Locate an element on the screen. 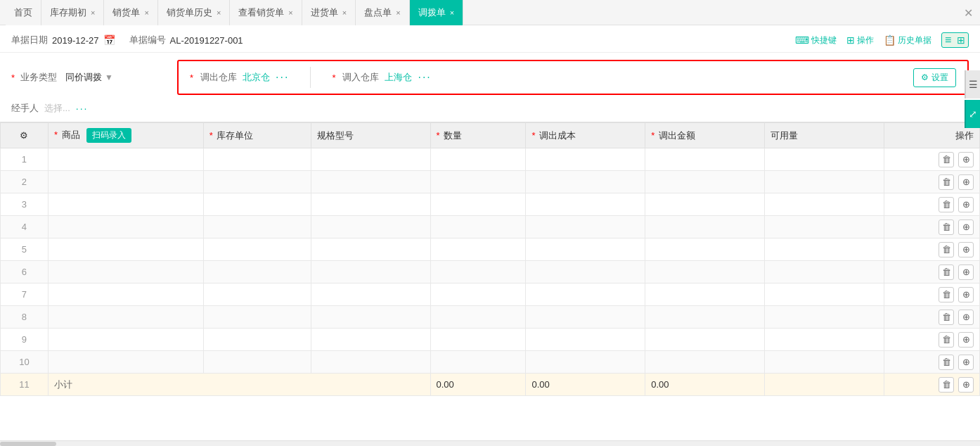  tab-purchase-close: × is located at coordinates (344, 13).